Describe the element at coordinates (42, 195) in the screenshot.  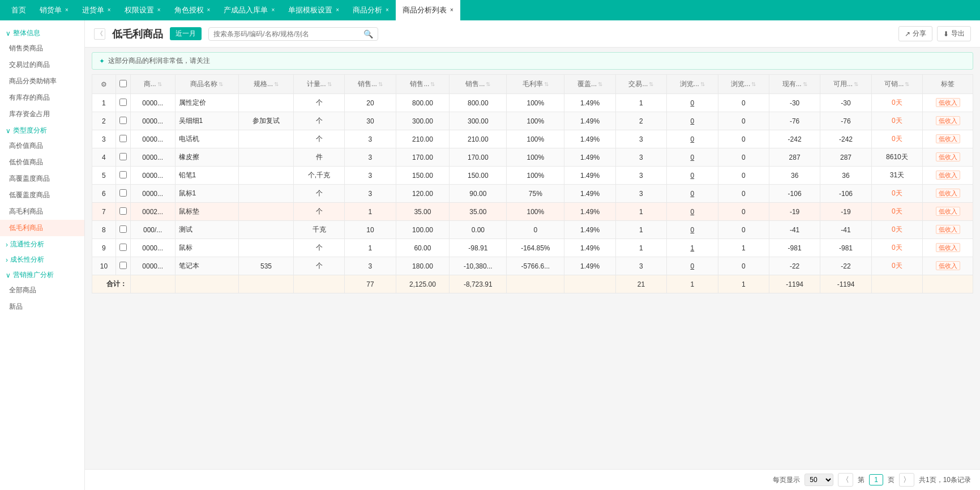
I see `sidebar-item-low-coverage: 低覆盖度商品` at that location.